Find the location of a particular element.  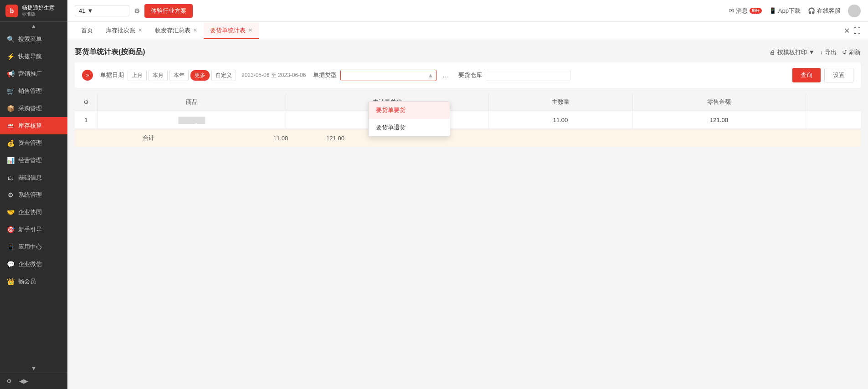

table-row: 1 ████ ██ 块 11.00 121.00 is located at coordinates (467, 120).